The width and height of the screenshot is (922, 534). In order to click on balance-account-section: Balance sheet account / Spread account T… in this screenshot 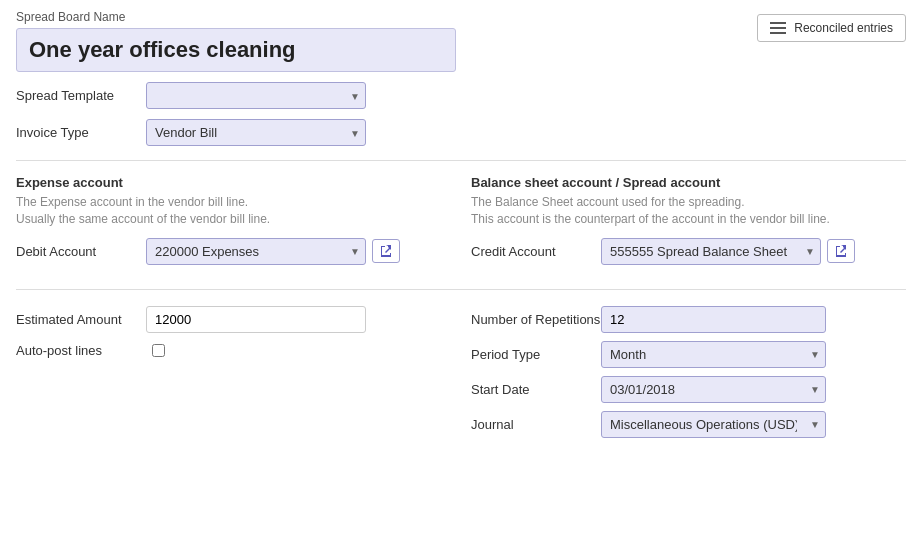, I will do `click(688, 225)`.